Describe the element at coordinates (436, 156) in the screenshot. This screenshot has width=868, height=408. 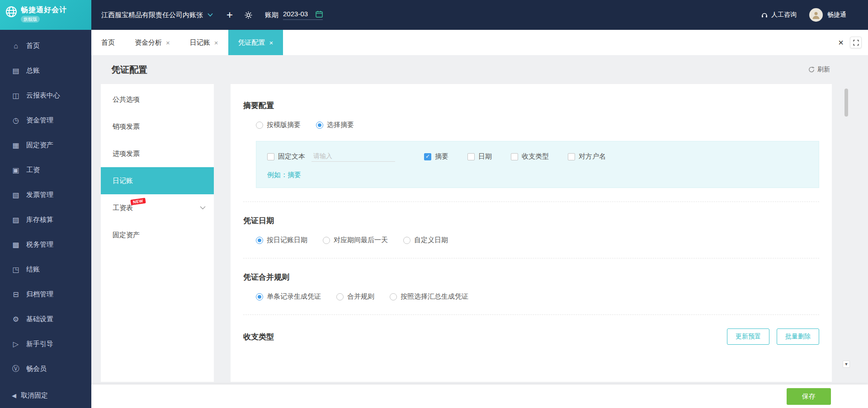
I see `checkbox-summary: 摘要` at that location.